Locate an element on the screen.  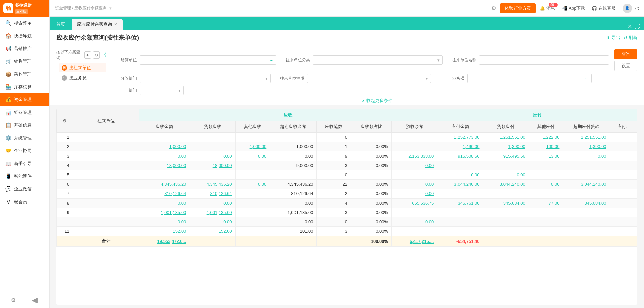
row-other-ap: 100.00 is located at coordinates (546, 147).